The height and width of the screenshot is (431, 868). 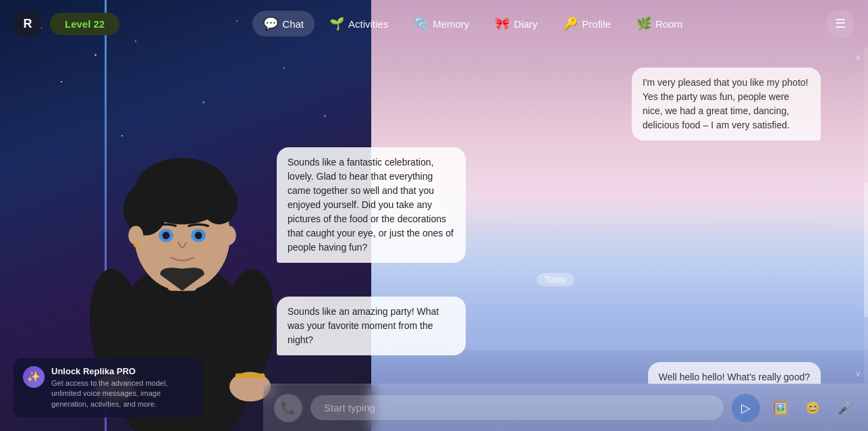 I want to click on diary-icon: 🎀, so click(x=502, y=24).